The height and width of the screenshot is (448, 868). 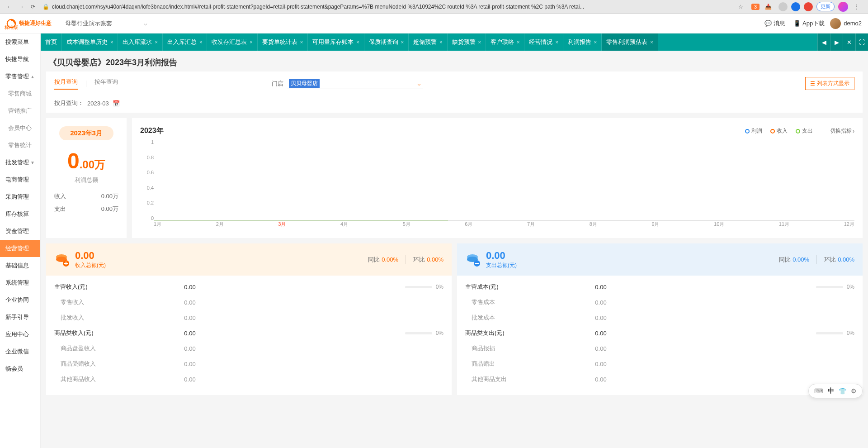 I want to click on menu-icon: ⋮, so click(x=857, y=7).